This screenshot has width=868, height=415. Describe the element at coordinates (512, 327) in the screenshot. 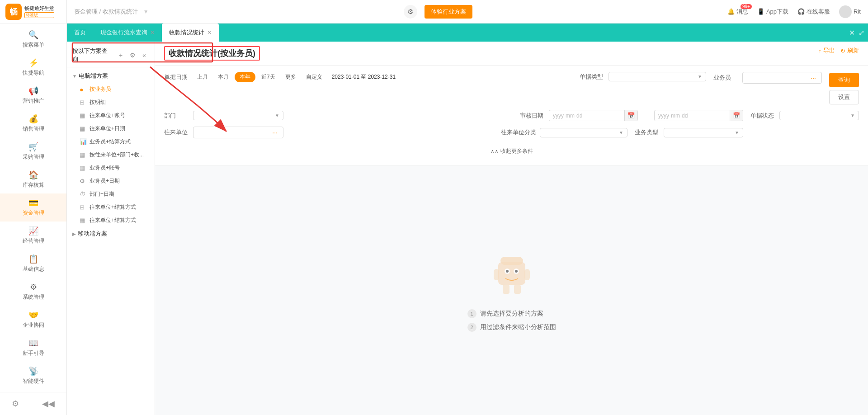

I see `step-2: 2 用过滤条件来缩小分析范围` at that location.